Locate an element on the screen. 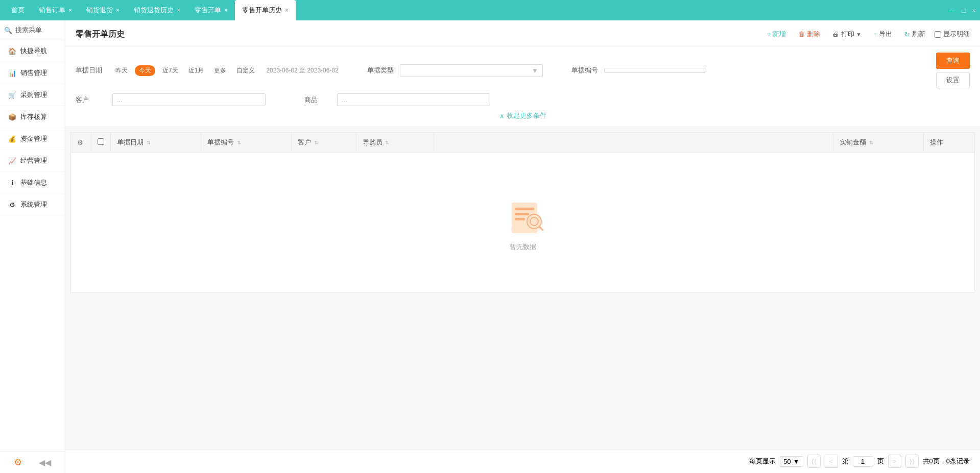  minimize-button: — is located at coordinates (953, 10).